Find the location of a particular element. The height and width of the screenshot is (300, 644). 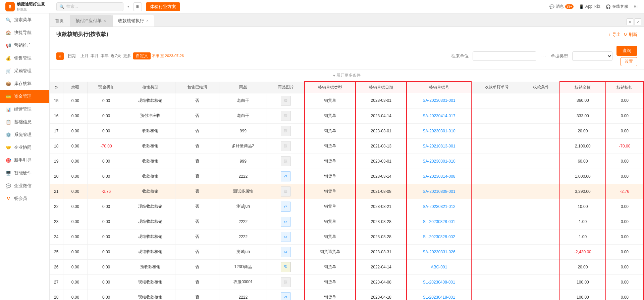

settings-icon: ⚙ is located at coordinates (138, 7).